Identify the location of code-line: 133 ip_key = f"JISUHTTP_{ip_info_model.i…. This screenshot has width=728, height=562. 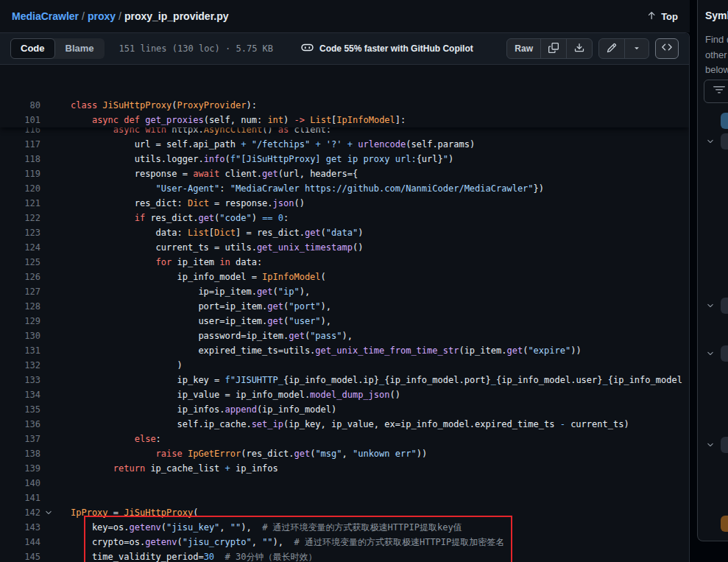
(344, 380).